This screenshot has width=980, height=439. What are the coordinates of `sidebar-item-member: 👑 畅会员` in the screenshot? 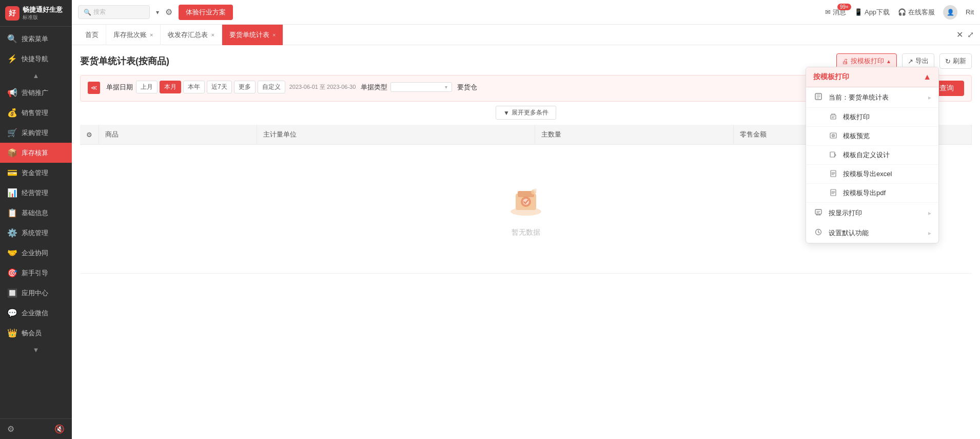 It's located at (36, 333).